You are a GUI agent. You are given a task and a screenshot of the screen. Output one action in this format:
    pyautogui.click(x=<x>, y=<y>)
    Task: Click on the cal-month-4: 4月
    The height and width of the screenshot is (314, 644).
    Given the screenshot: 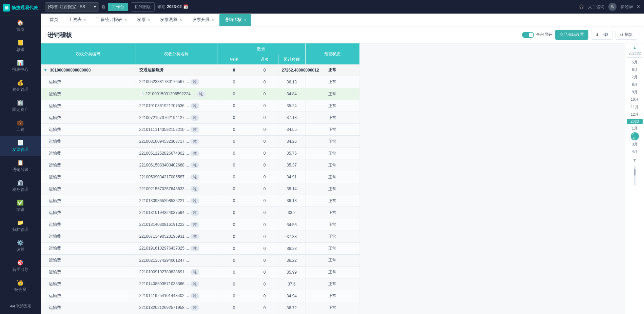 What is the action you would take?
    pyautogui.click(x=635, y=152)
    